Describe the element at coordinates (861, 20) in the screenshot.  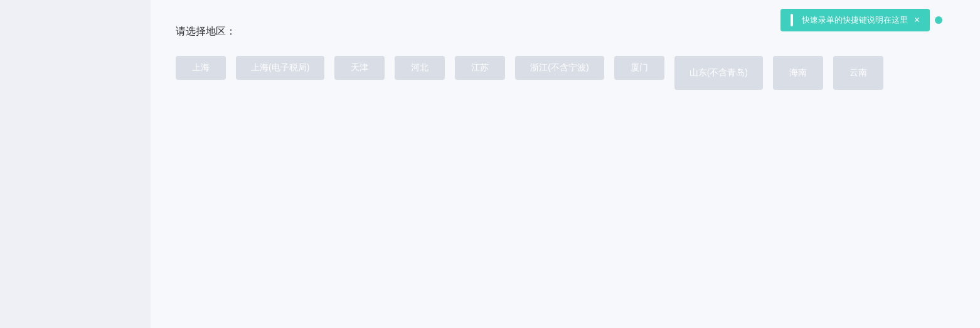
I see `tooltip-bar: 快速录单的快捷键说明在这里 ×` at that location.